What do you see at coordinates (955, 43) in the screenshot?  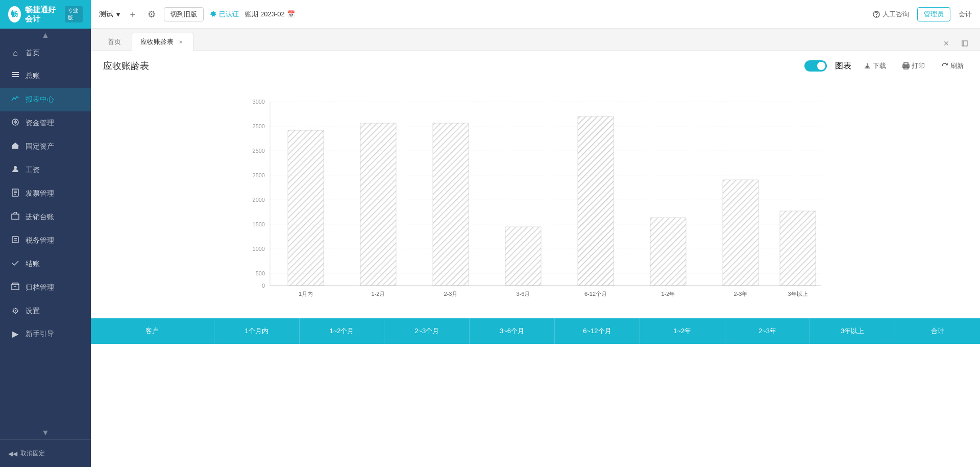 I see `window-controls: ✕` at bounding box center [955, 43].